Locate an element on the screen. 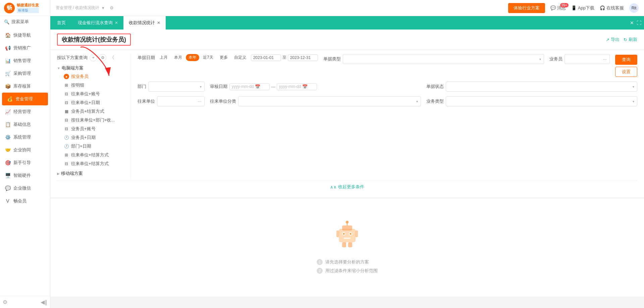 The height and width of the screenshot is (308, 644). sidebar-item-label: 销售管理 is located at coordinates (22, 61).